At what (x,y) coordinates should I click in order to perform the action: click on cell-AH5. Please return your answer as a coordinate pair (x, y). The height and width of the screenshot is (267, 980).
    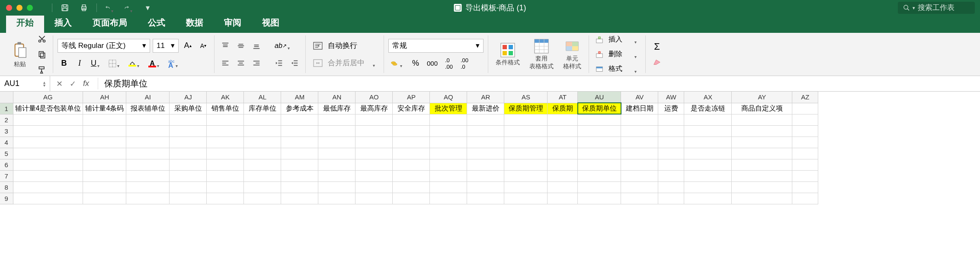
    Looking at the image, I should click on (105, 153).